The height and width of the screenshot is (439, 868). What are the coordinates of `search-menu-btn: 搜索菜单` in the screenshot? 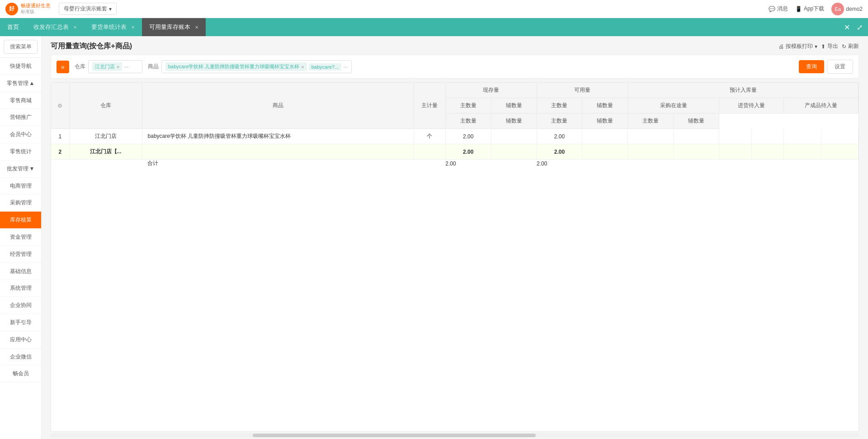 It's located at (21, 47).